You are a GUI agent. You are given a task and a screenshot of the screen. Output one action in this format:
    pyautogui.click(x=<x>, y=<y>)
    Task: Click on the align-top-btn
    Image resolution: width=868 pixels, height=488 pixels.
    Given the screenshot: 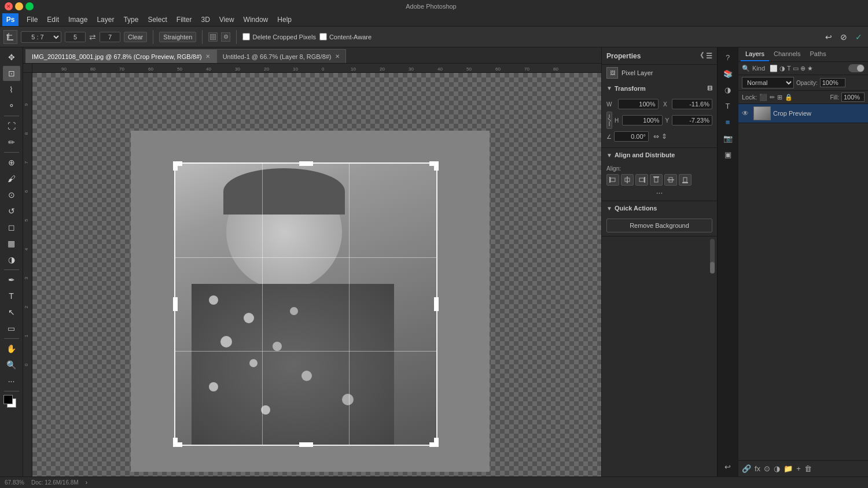 What is the action you would take?
    pyautogui.click(x=656, y=180)
    